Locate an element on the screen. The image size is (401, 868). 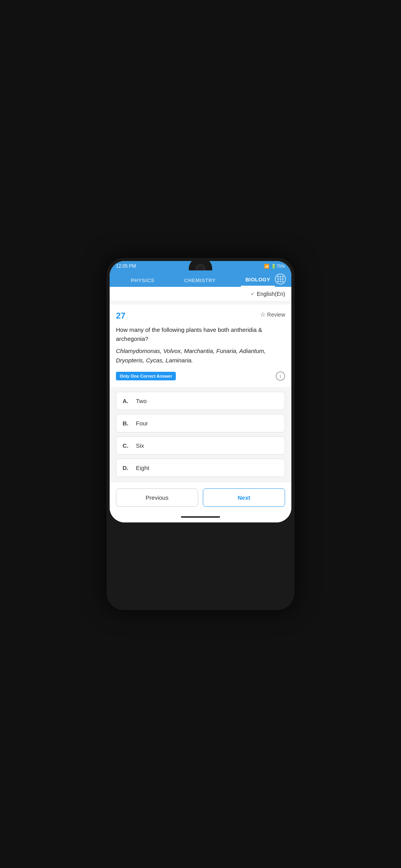
option-d: D. Eight is located at coordinates (200, 468).